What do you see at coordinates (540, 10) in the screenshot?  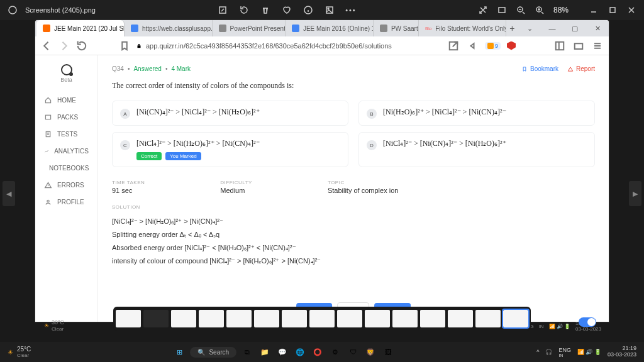 I see `zoom-in-icon` at bounding box center [540, 10].